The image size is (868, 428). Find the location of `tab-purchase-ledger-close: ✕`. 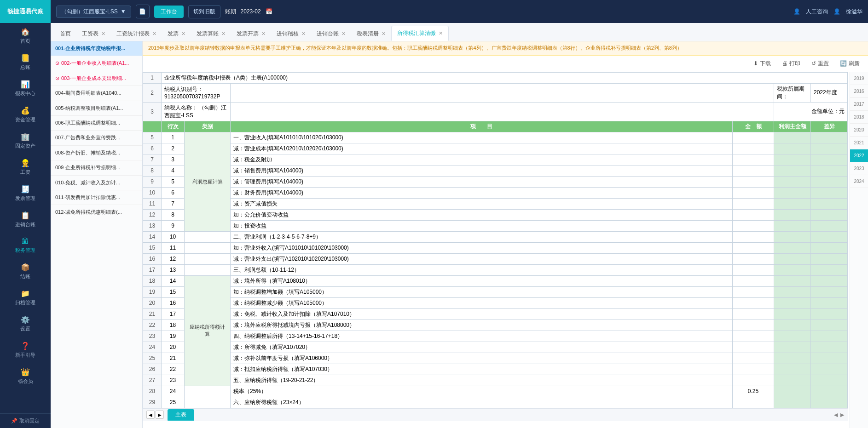

tab-purchase-ledger-close: ✕ is located at coordinates (343, 34).